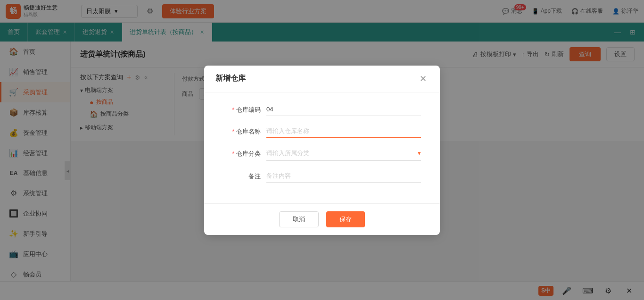 The height and width of the screenshot is (300, 644). What do you see at coordinates (242, 176) in the screenshot?
I see `remark-label: 备注` at bounding box center [242, 176].